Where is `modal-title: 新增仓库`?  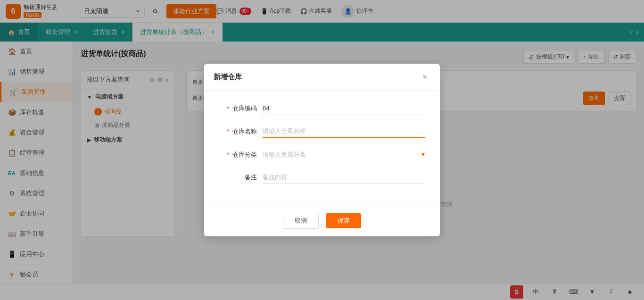 modal-title: 新增仓库 is located at coordinates (228, 77).